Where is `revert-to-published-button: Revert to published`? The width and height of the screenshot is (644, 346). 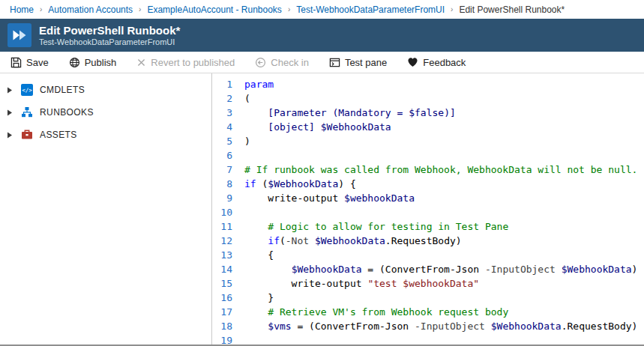
revert-to-published-button: Revert to published is located at coordinates (186, 63).